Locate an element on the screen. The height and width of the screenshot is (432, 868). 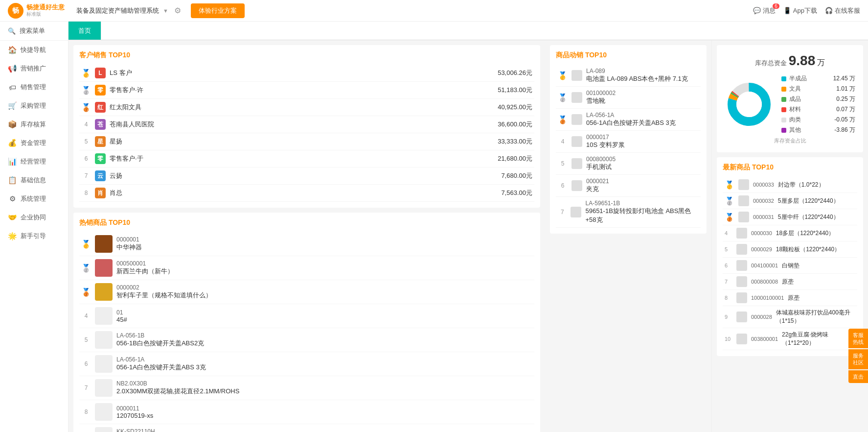
customer-badge-5: 星 is located at coordinates (100, 142).